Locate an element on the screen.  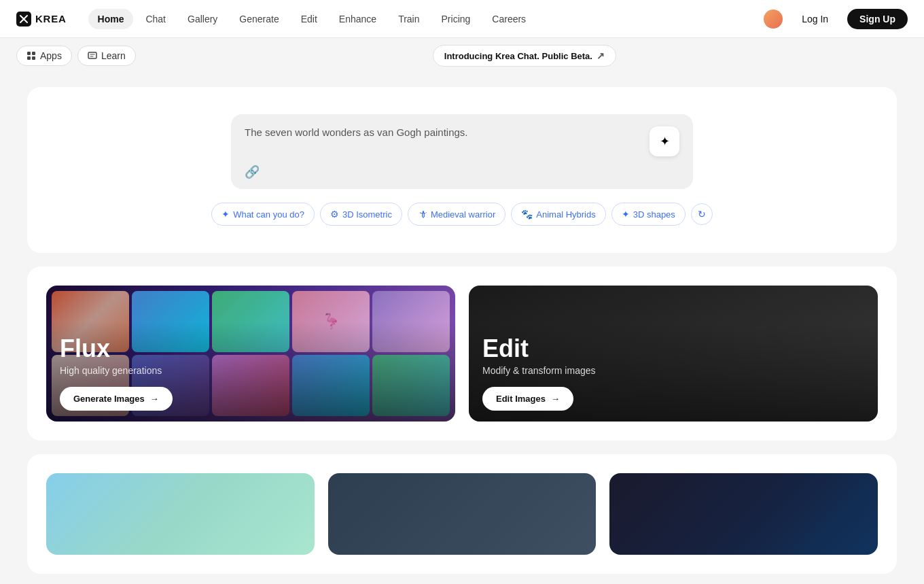
flux-card-subtitle: High quality generations is located at coordinates (251, 371).